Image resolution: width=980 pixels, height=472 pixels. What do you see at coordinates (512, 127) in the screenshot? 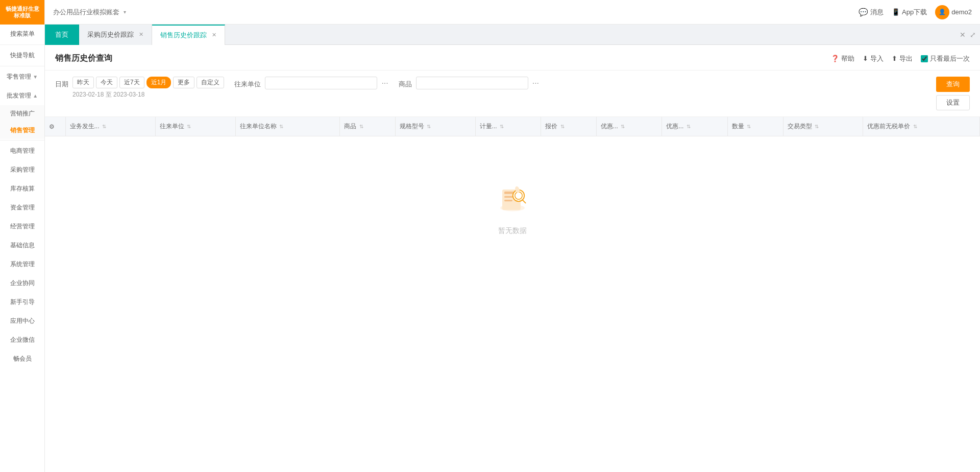
I see `data-table: ⚙ 业务发生... ⇅ 往来单位 ⇅ 往来单位名称 ⇅` at bounding box center [512, 127].